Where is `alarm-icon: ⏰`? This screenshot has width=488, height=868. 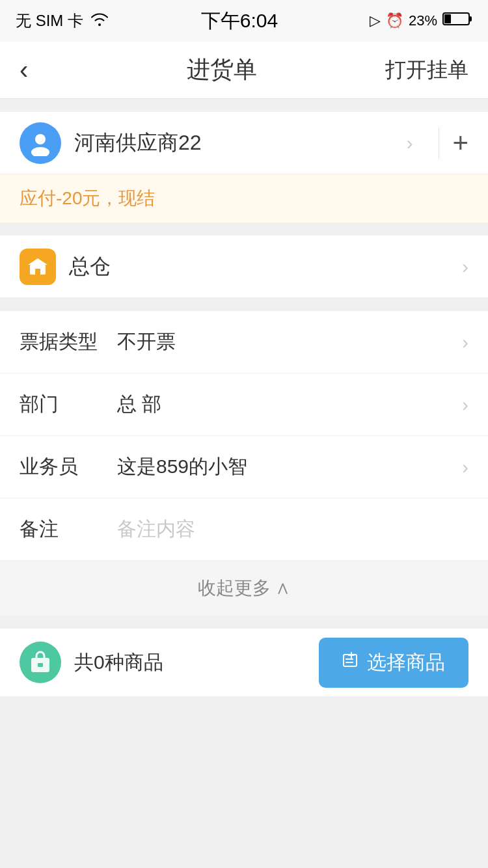
alarm-icon: ⏰ is located at coordinates (394, 21).